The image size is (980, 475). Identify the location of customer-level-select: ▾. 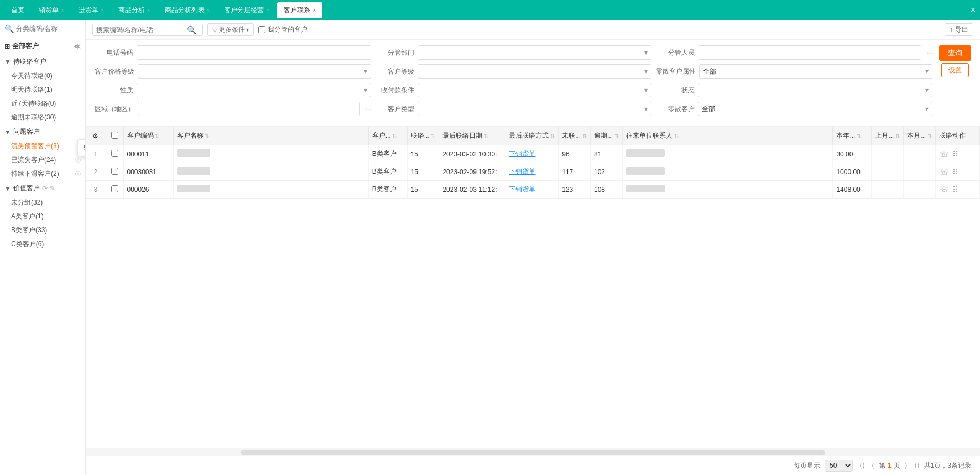
(535, 71).